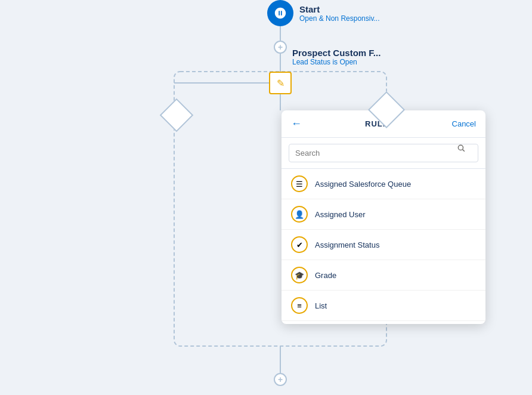  I want to click on rule-item-label: Grade, so click(326, 276).